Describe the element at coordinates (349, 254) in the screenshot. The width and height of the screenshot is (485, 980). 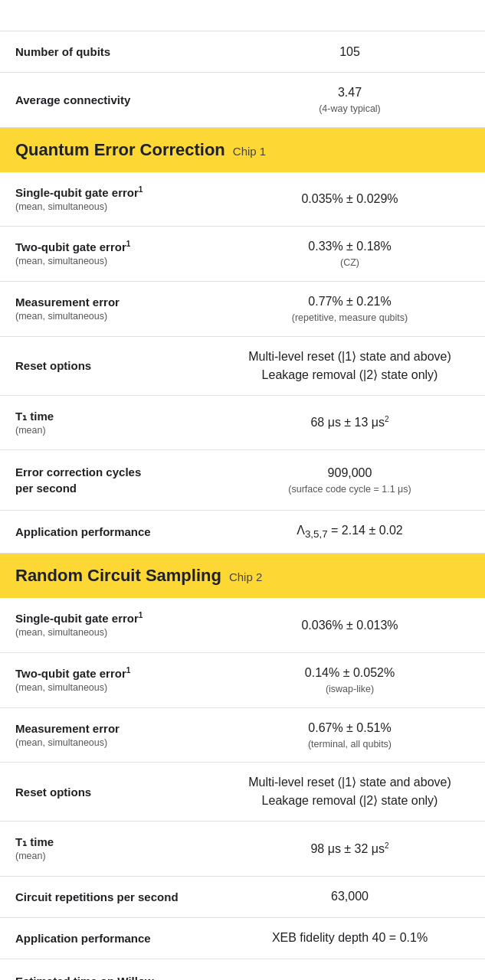
I see `row-value: 0.33% ± 0.18%(CZ)` at that location.